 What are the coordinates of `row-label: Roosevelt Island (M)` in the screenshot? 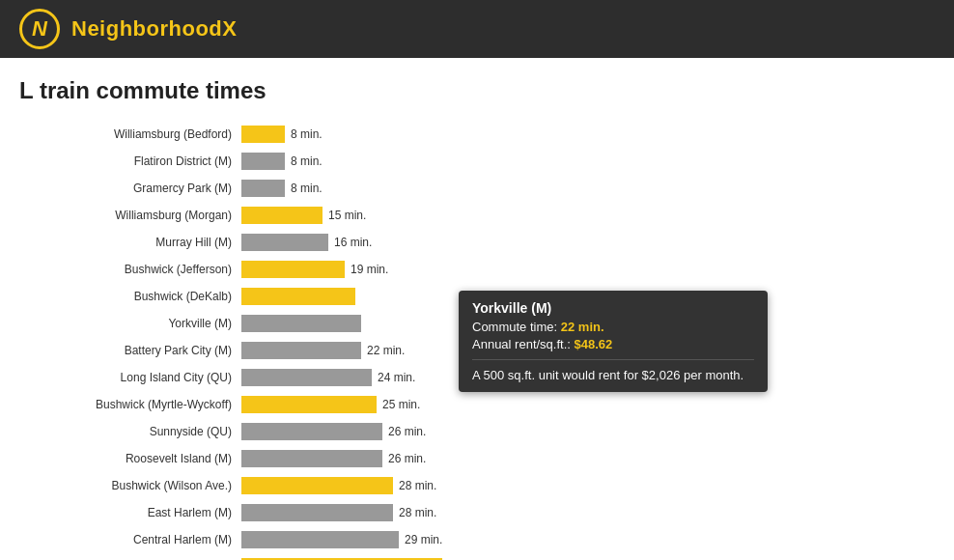 It's located at (130, 459).